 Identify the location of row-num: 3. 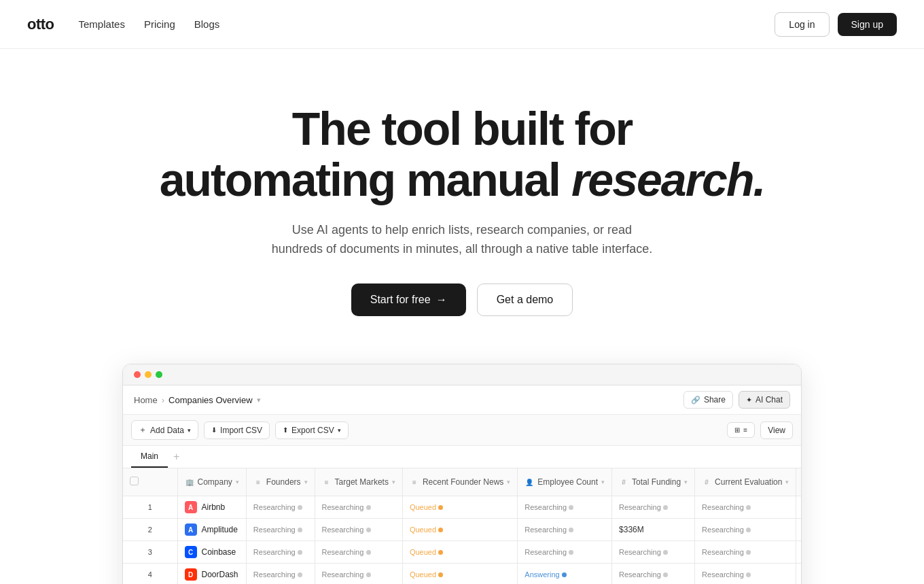
(150, 552).